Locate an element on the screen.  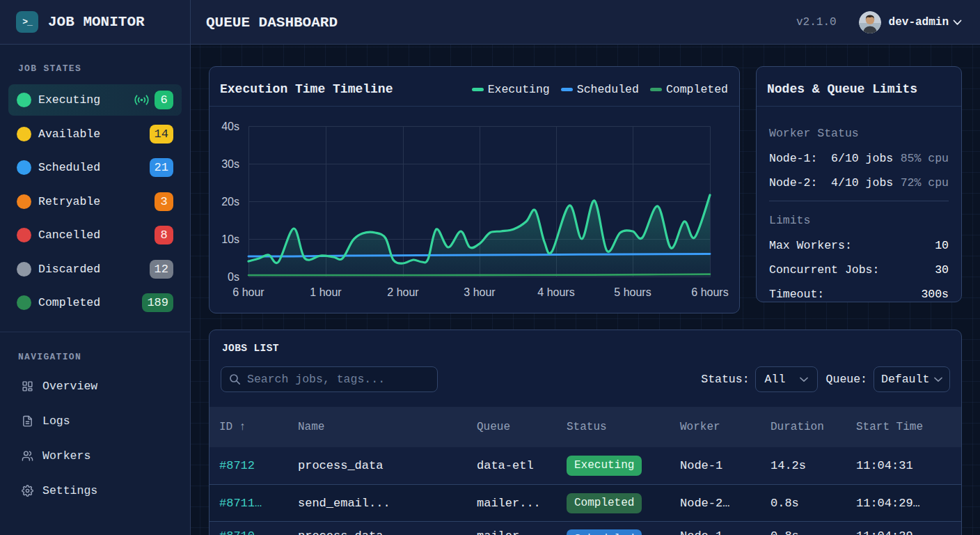
svg-text: 6 hours is located at coordinates (710, 293).